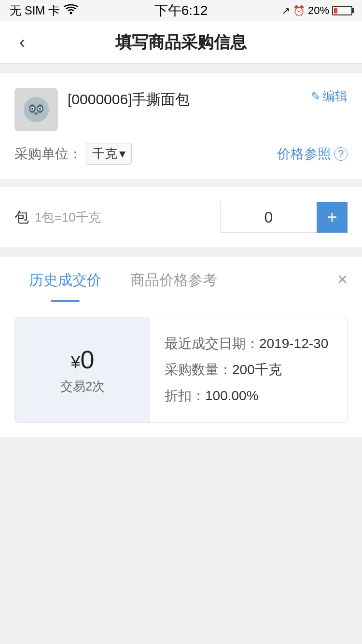 The width and height of the screenshot is (362, 644). I want to click on price-ref-label: 价格参照, so click(304, 154).